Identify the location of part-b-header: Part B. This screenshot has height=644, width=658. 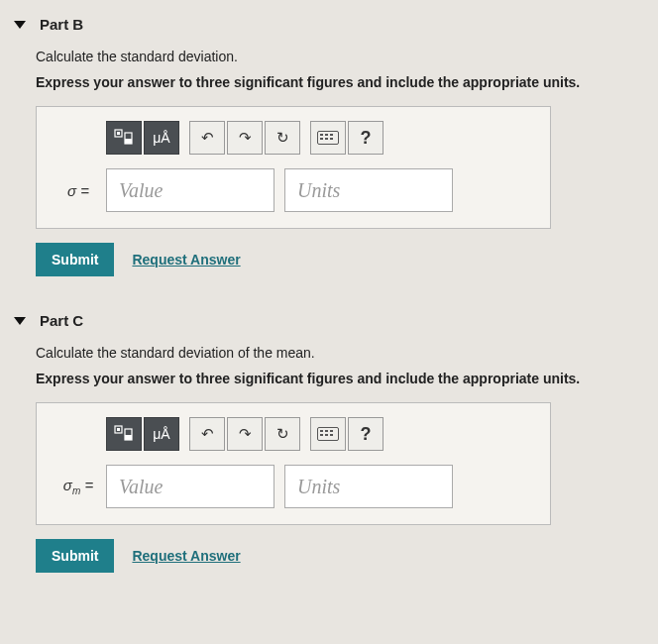
(329, 30).